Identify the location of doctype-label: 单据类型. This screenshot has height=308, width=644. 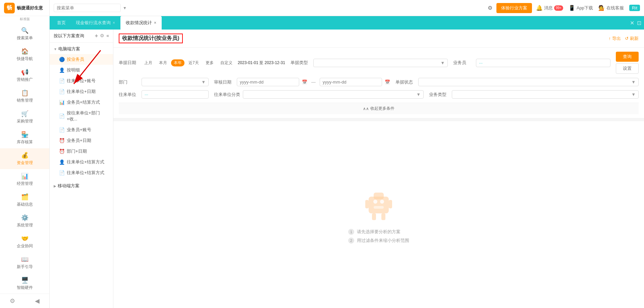
(301, 63).